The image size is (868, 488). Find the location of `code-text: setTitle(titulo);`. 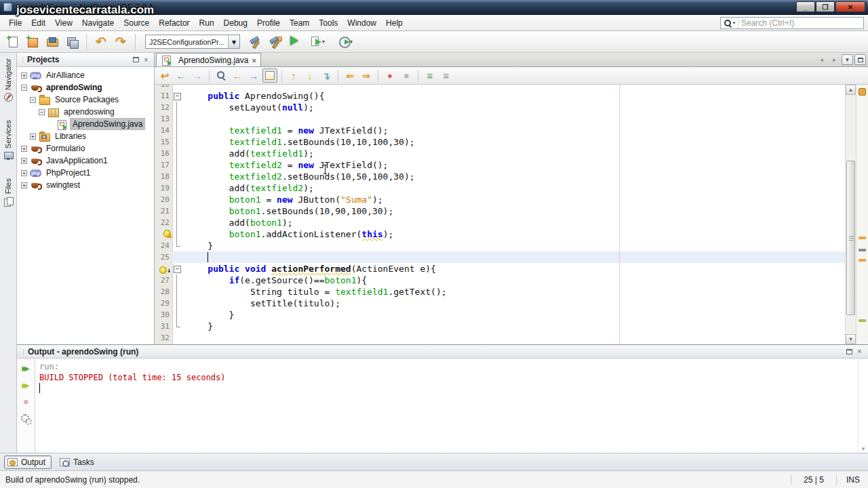

code-text: setTitle(titulo); is located at coordinates (261, 304).